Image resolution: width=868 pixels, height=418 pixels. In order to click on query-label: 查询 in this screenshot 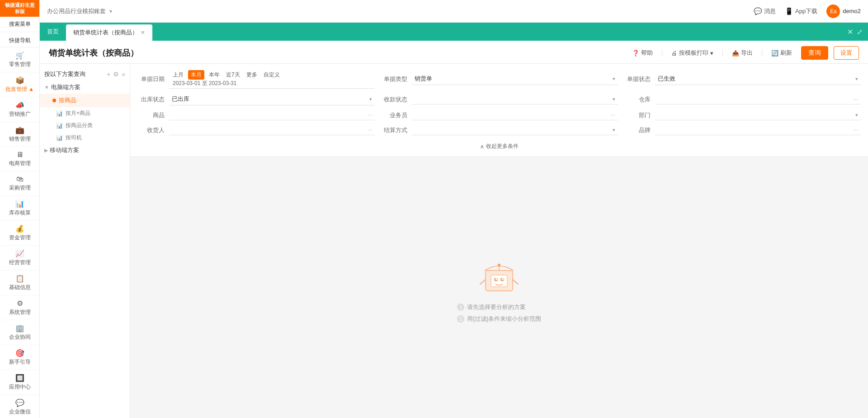, I will do `click(815, 53)`.